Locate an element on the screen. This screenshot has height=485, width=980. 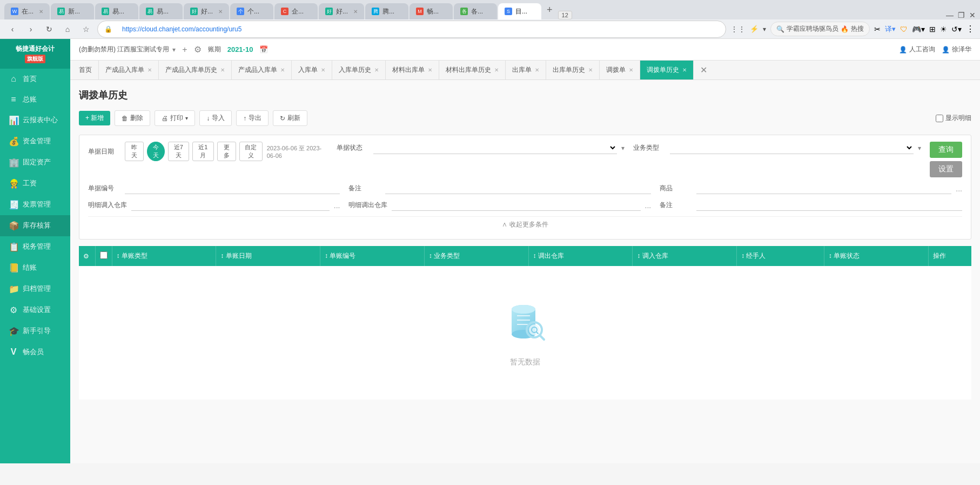
browser-tab-2: 易 易... is located at coordinates (117, 11).